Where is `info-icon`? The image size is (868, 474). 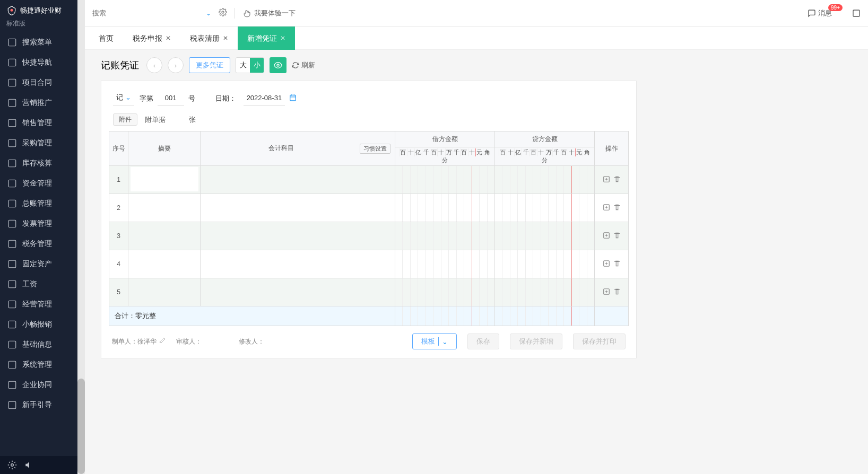
info-icon is located at coordinates (12, 345).